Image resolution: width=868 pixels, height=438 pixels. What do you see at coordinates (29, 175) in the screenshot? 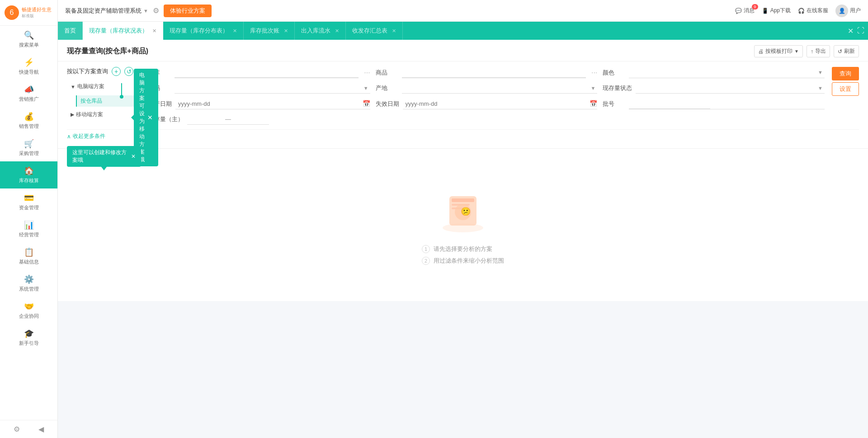
I see `sidebar-item-stock: 🏠库存核算` at bounding box center [29, 175].